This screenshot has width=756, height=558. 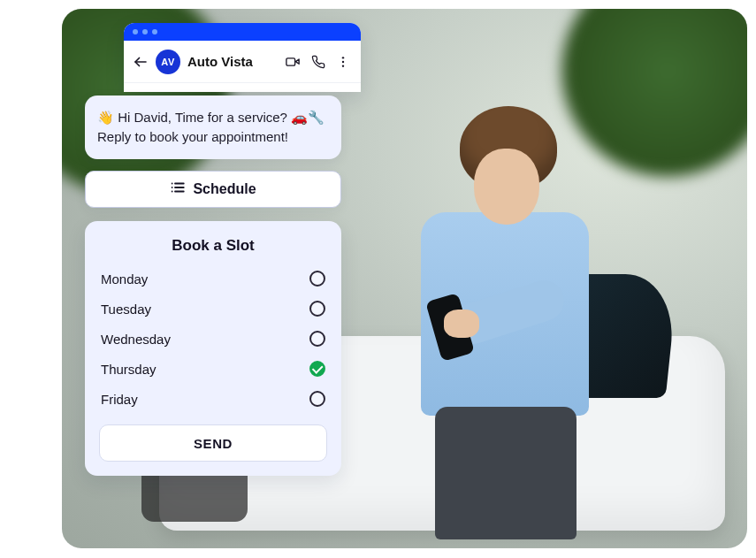 I want to click on message-text: 👋 Hi David, Time for a service? 🚗🔧 Reply…, so click(x=210, y=127).